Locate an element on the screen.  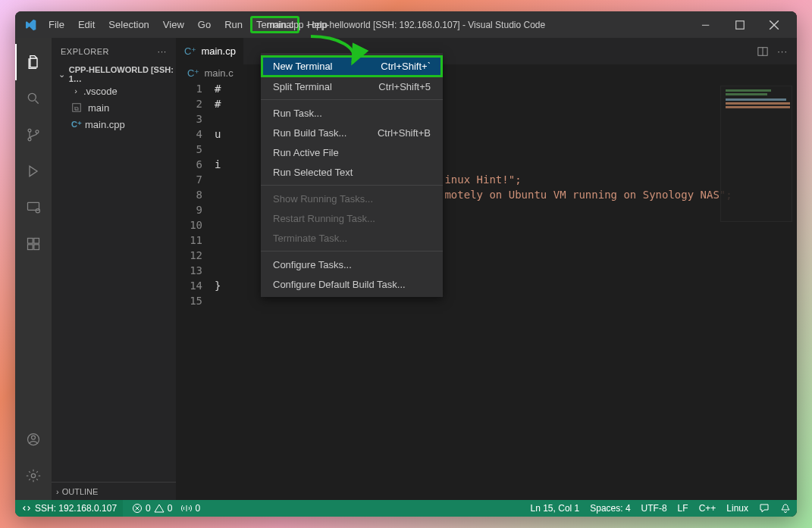
activity-settings is located at coordinates (33, 476).